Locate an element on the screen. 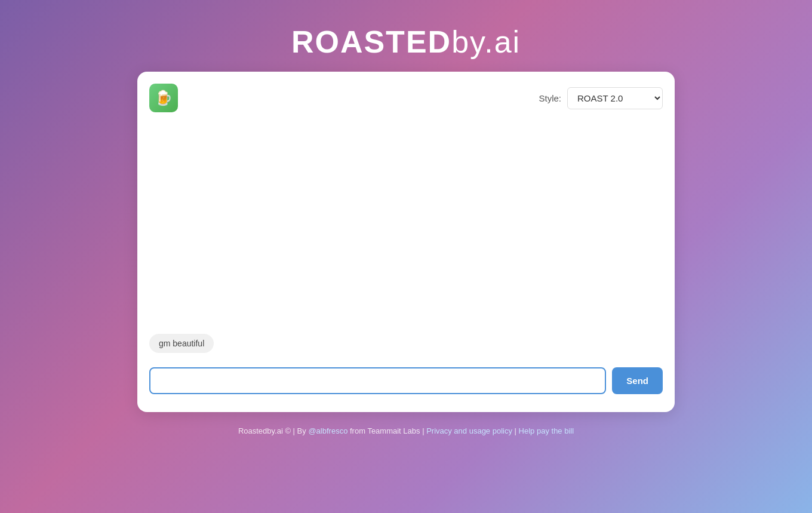 Image resolution: width=812 pixels, height=513 pixels. footer-copyright: Roastedby.ai © | By is located at coordinates (272, 431).